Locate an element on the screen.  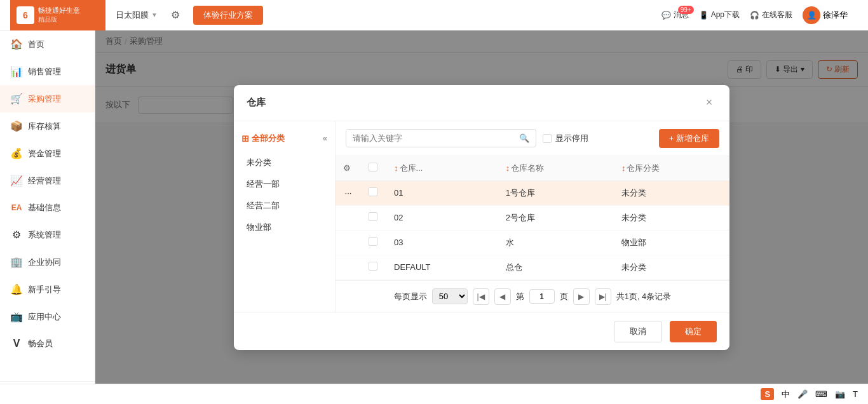
next-page-button: ▶ is located at coordinates (581, 297).